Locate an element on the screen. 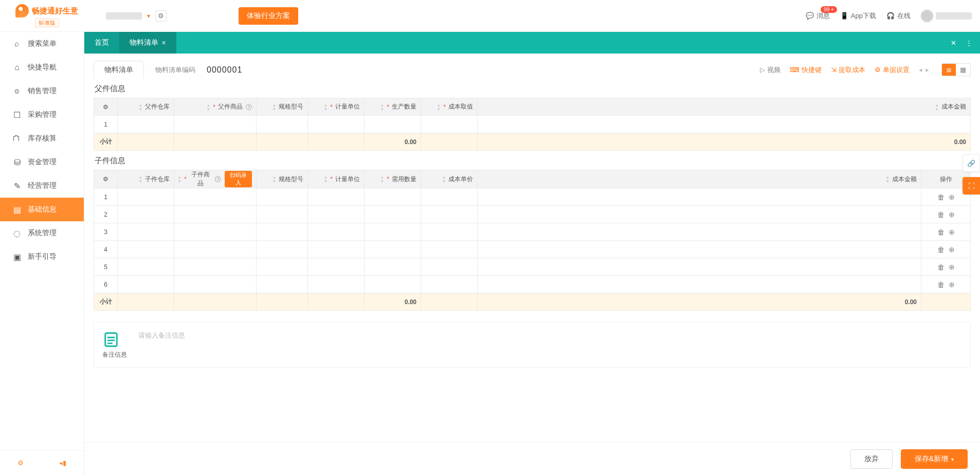 The height and width of the screenshot is (475, 980). sidebar-collapse-button: ◂▮ is located at coordinates (63, 463).